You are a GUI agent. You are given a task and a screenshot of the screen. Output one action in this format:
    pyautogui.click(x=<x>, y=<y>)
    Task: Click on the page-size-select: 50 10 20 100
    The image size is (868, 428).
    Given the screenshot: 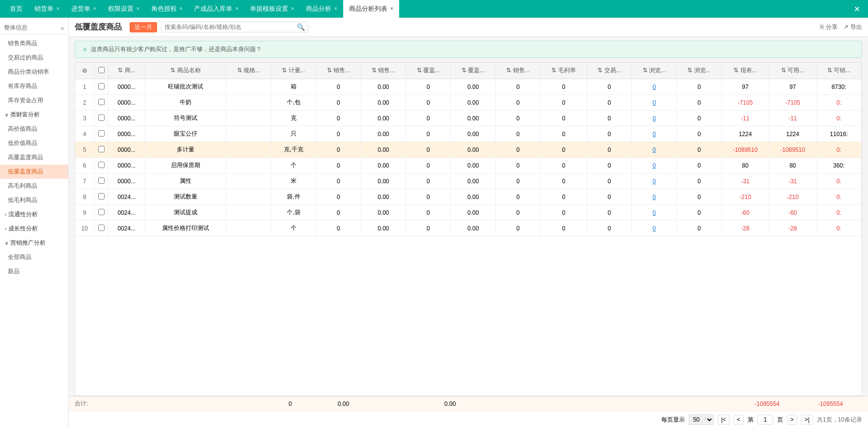 What is the action you would take?
    pyautogui.click(x=701, y=420)
    